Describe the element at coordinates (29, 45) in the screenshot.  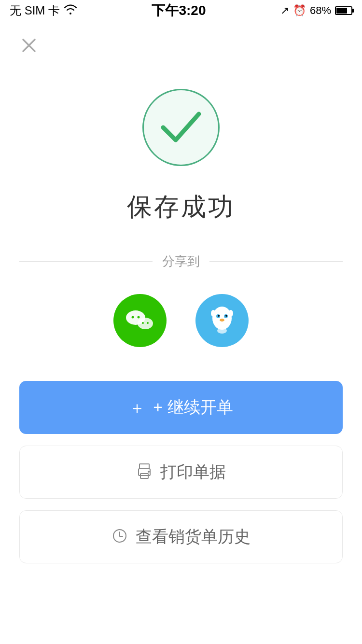
I see `close-button` at that location.